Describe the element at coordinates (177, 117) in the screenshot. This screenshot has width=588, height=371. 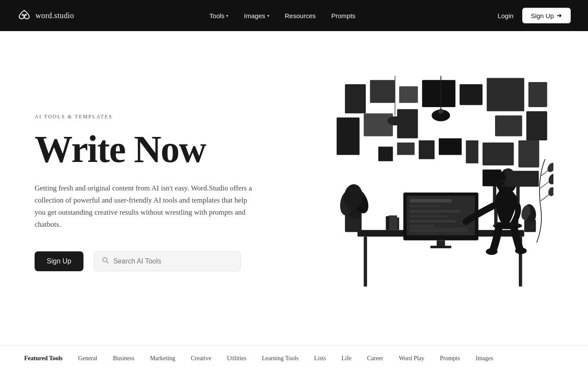
I see `hero-eyebrow: AI TOOLS & TEMPLATES` at that location.